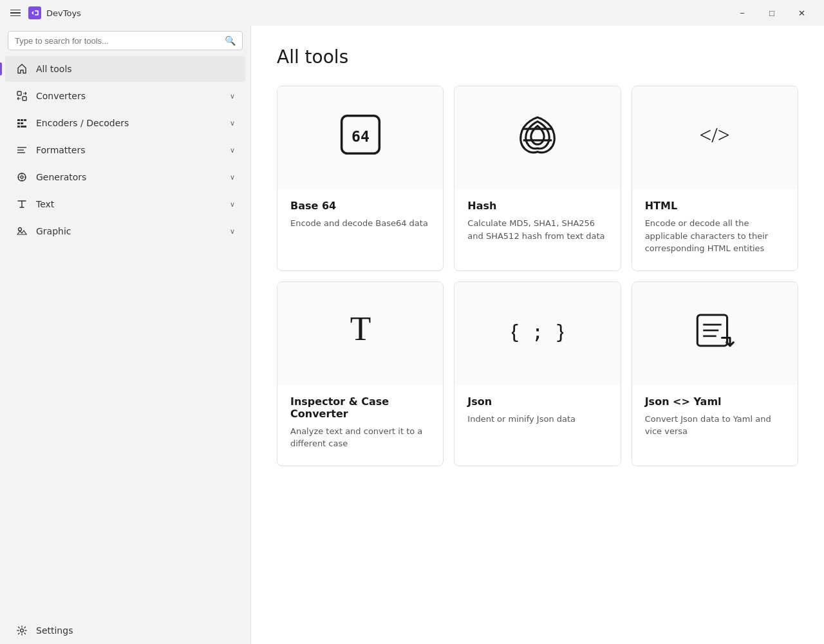  What do you see at coordinates (125, 630) in the screenshot?
I see `sidebar-item-settings: Settings` at bounding box center [125, 630].